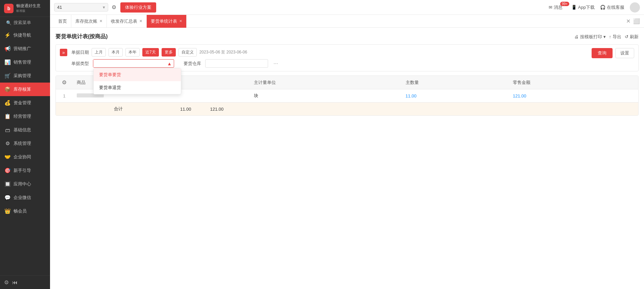 Image resolution: width=644 pixels, height=289 pixels. Describe the element at coordinates (633, 21) in the screenshot. I see `tab-window-buttons: ✕ ⬜` at that location.